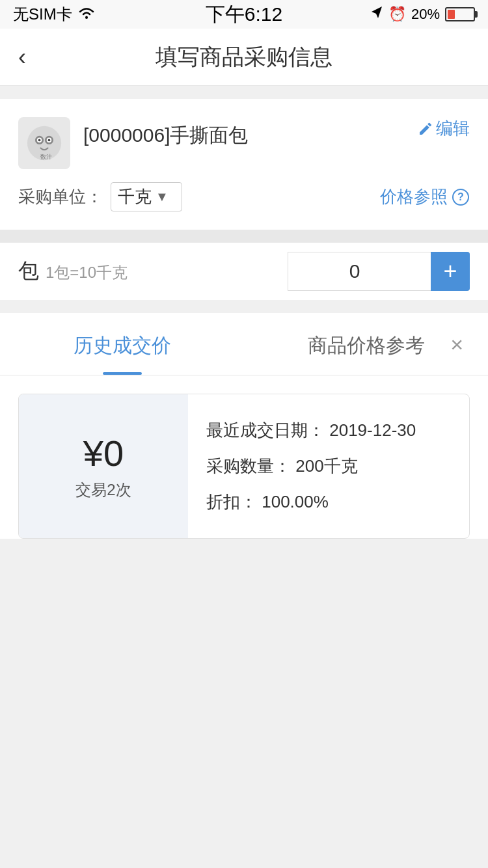 This screenshot has height=868, width=488. I want to click on discount-value: 100.00%, so click(295, 502).